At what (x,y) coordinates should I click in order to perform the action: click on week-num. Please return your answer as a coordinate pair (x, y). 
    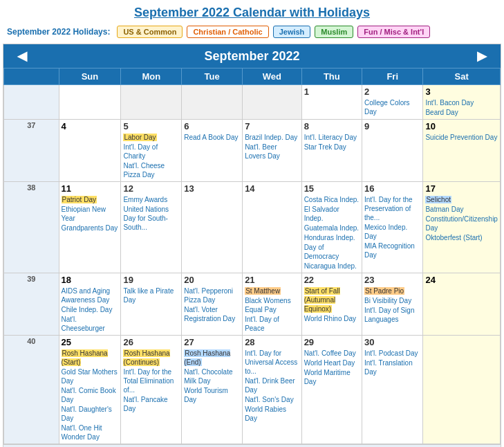
    Looking at the image, I should click on (32, 102).